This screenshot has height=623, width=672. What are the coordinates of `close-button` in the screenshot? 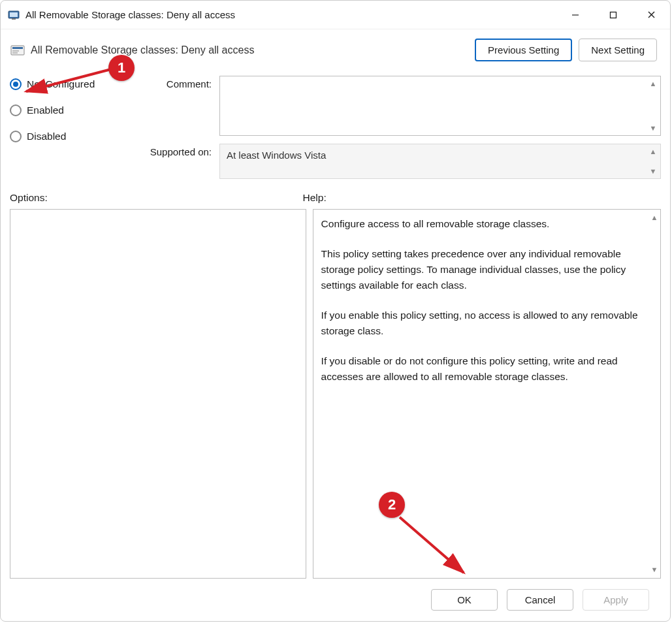 It's located at (651, 14).